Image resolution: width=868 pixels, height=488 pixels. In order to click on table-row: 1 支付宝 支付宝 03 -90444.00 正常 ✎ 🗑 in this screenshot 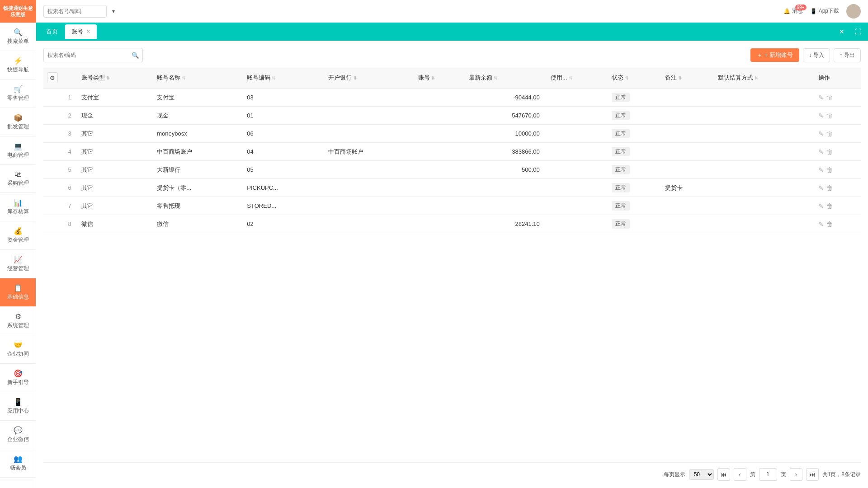, I will do `click(452, 98)`.